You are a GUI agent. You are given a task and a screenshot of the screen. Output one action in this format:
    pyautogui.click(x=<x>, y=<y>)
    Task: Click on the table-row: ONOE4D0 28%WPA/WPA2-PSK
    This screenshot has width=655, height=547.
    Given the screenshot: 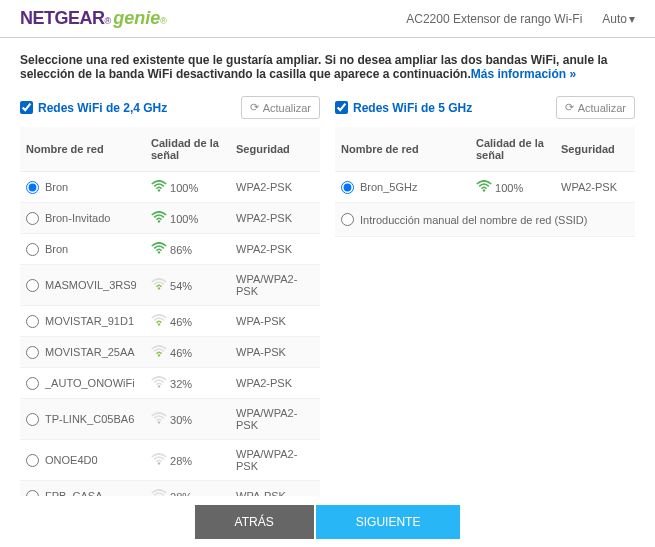 What is the action you would take?
    pyautogui.click(x=170, y=460)
    